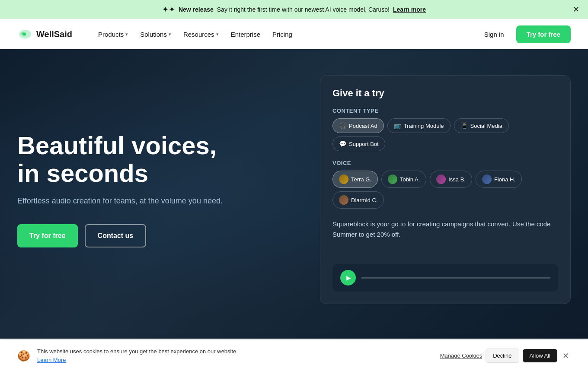 This screenshot has width=588, height=371. I want to click on content-type-label: Content type, so click(445, 111).